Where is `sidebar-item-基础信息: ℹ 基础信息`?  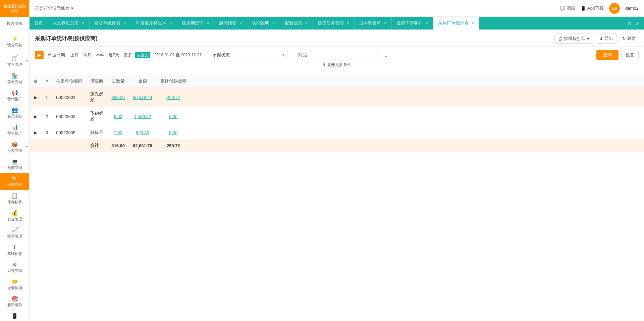
sidebar-item-基础信息: ℹ 基础信息 is located at coordinates (15, 250).